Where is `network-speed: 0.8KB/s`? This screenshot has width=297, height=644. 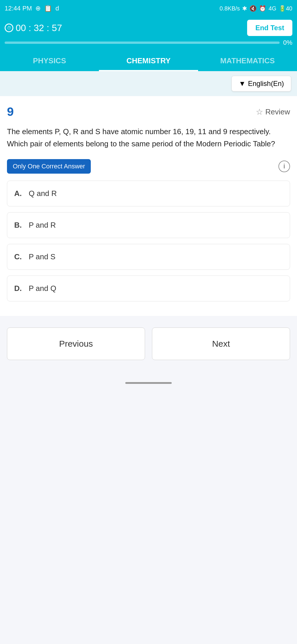
network-speed: 0.8KB/s is located at coordinates (230, 9).